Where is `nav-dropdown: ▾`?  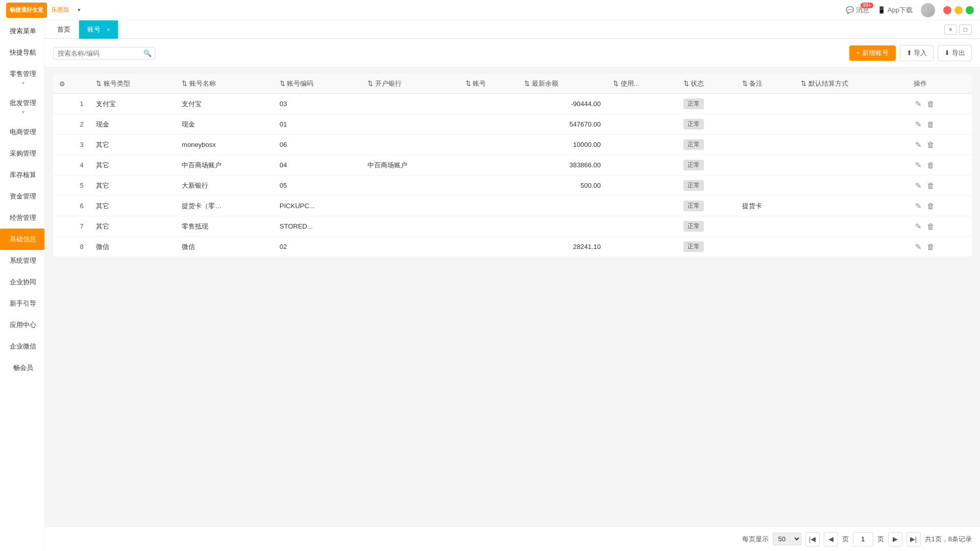
nav-dropdown: ▾ is located at coordinates (79, 10).